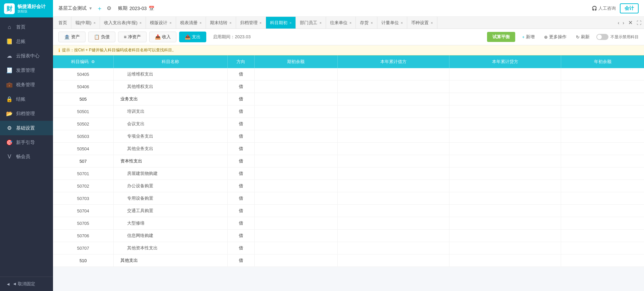 The image size is (644, 291). What do you see at coordinates (196, 37) in the screenshot?
I see `expense-subtab-label: 支出` at bounding box center [196, 37].